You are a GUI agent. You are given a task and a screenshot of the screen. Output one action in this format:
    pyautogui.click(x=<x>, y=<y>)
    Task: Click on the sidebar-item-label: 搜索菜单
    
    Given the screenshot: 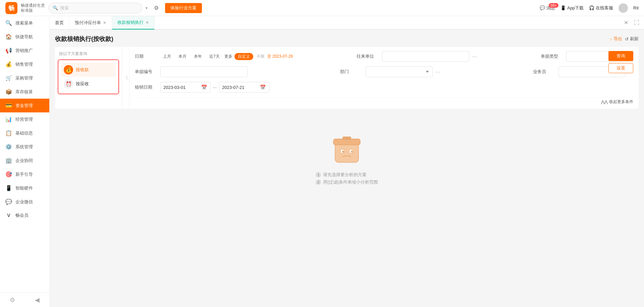 What is the action you would take?
    pyautogui.click(x=24, y=23)
    